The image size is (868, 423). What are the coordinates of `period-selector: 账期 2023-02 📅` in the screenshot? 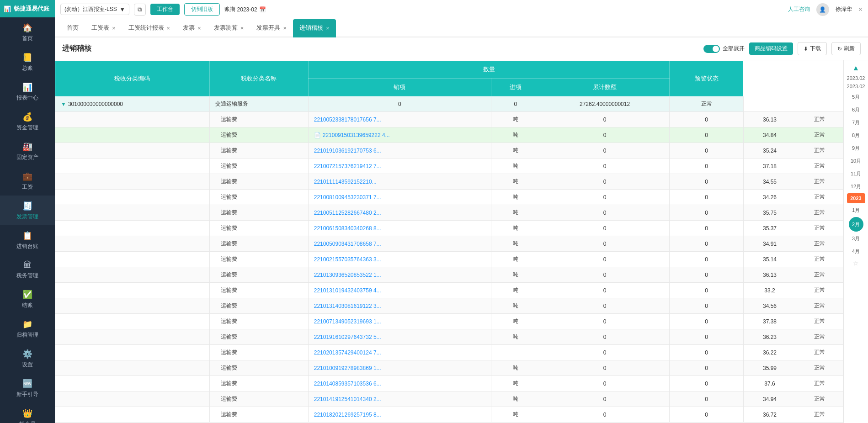 It's located at (245, 9).